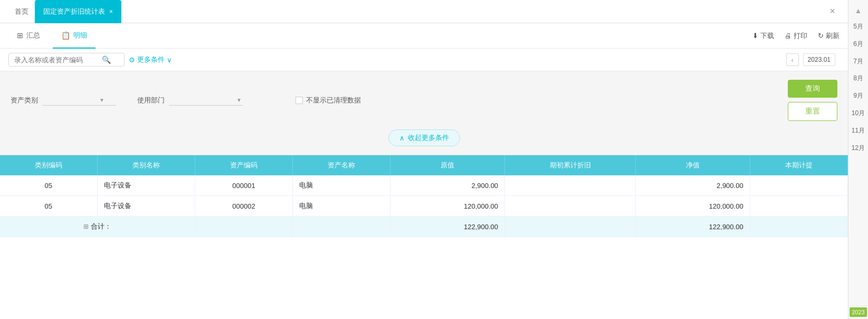 This screenshot has width=868, height=319. I want to click on search-icon: 🔍, so click(107, 60).